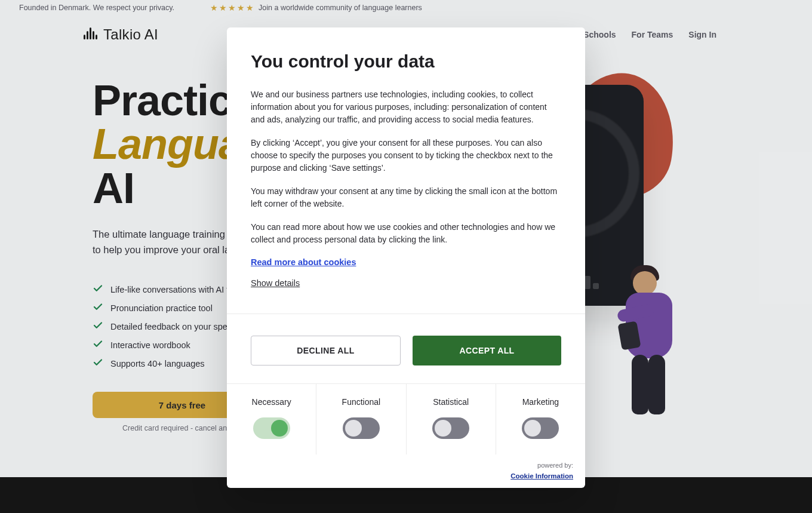  I want to click on toggle-marketing-switch, so click(540, 428).